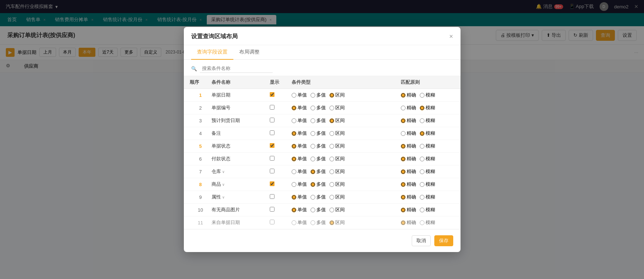  What do you see at coordinates (322, 66) in the screenshot?
I see `modal-search-bar: 🔍` at bounding box center [322, 66].